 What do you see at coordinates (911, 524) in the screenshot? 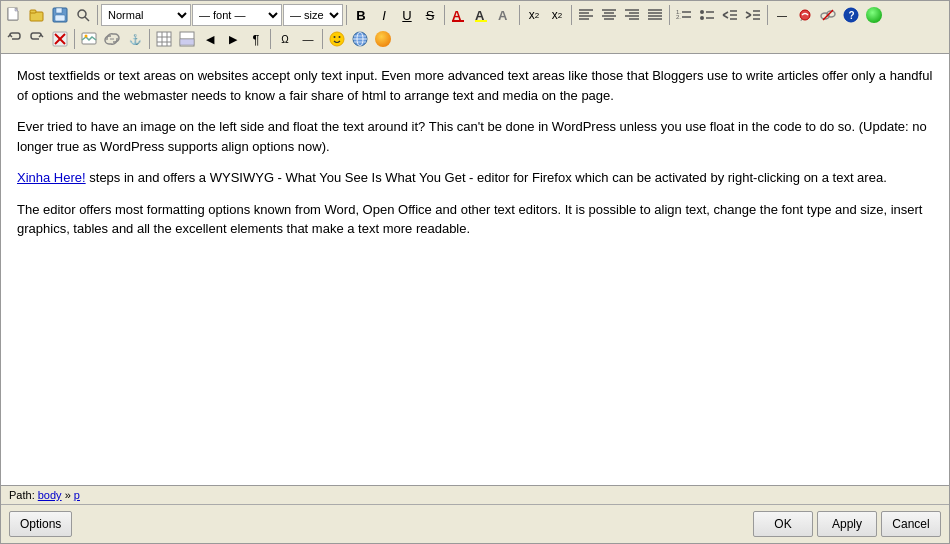
I see `cancel-button: Cancel` at bounding box center [911, 524].